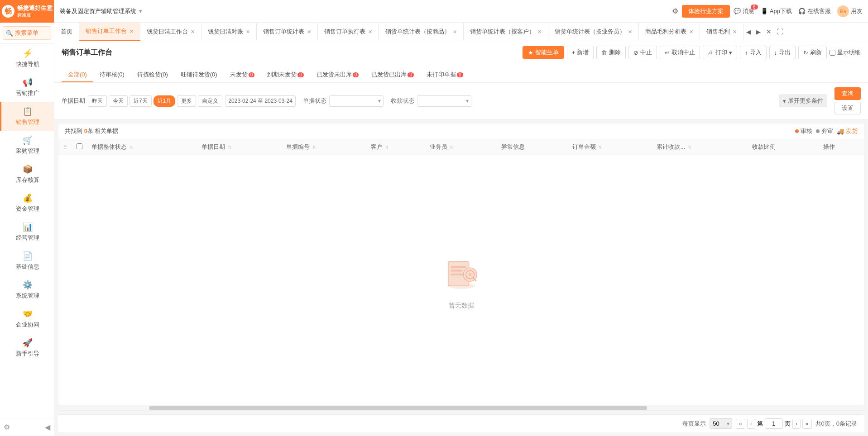  What do you see at coordinates (774, 423) in the screenshot?
I see `page-number-input` at bounding box center [774, 423].